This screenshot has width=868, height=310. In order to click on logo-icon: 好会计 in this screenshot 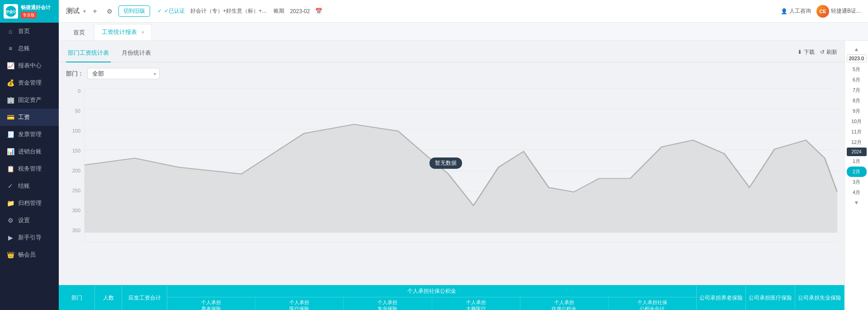, I will do `click(11, 11)`.